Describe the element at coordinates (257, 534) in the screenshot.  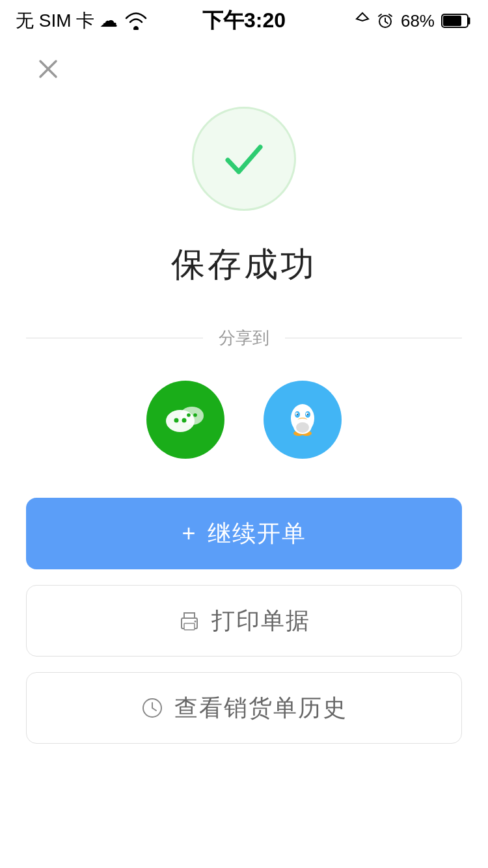
I see `continue-label: 继续开单` at that location.